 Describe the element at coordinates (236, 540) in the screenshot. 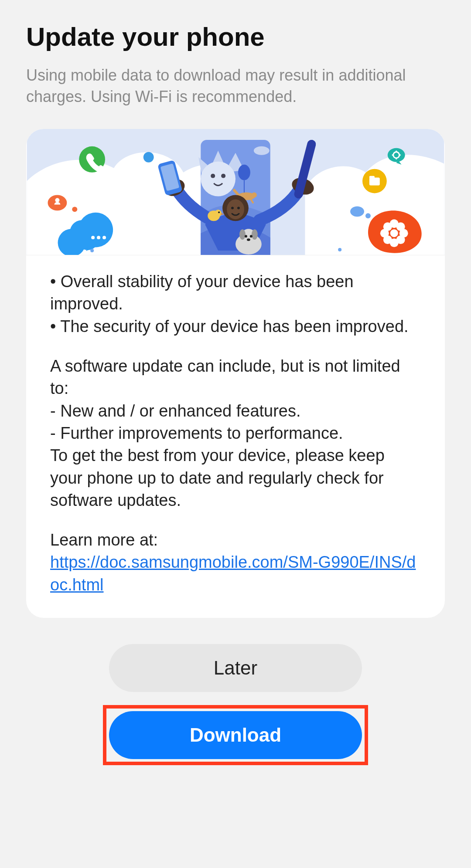

I see `learn-more-label: Learn more at:` at that location.